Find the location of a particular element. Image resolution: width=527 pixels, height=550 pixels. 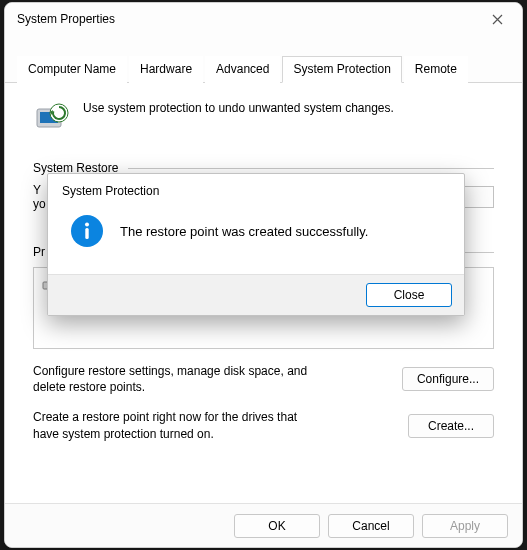

tab-computer-name: Computer Name is located at coordinates (72, 70).